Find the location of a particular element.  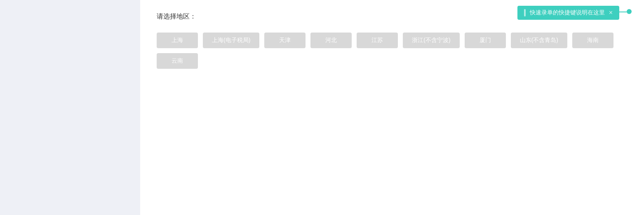

region-button: 天津 is located at coordinates (285, 40).